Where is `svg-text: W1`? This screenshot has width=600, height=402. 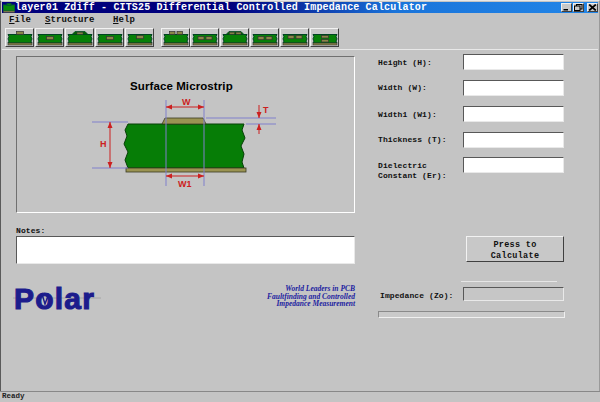 svg-text: W1 is located at coordinates (185, 184).